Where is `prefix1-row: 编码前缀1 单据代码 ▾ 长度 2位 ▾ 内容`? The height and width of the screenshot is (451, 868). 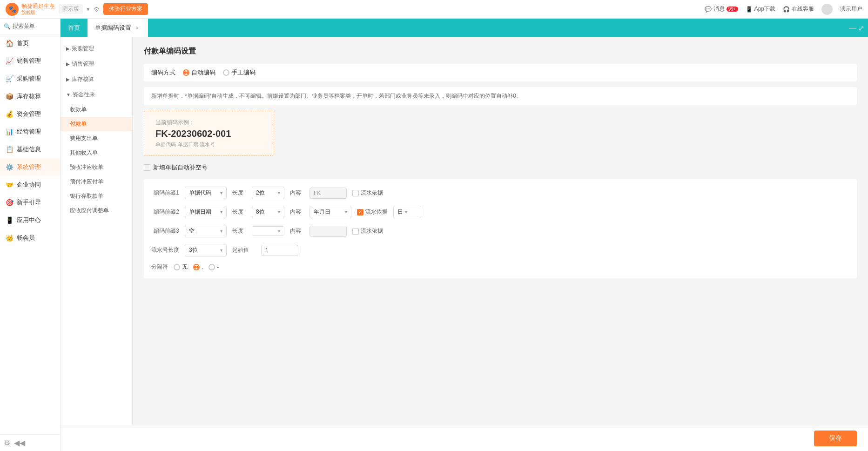
prefix1-row: 编码前缀1 单据代码 ▾ 长度 2位 ▾ 内容 is located at coordinates (500, 193).